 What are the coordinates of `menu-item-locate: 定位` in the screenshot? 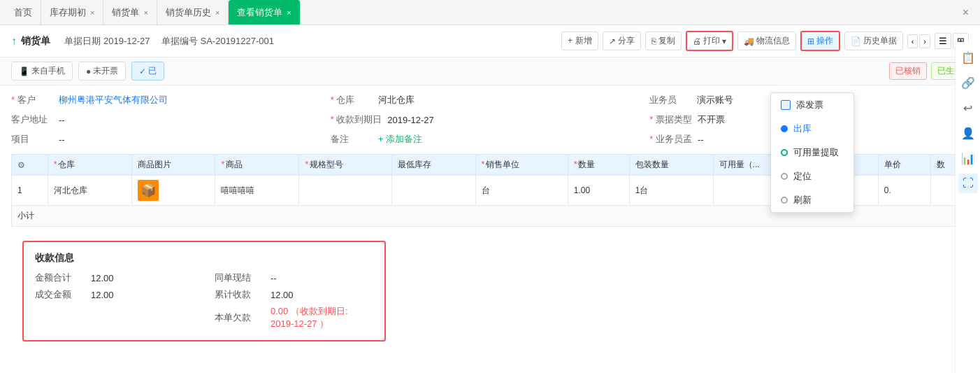 It's located at (812, 176).